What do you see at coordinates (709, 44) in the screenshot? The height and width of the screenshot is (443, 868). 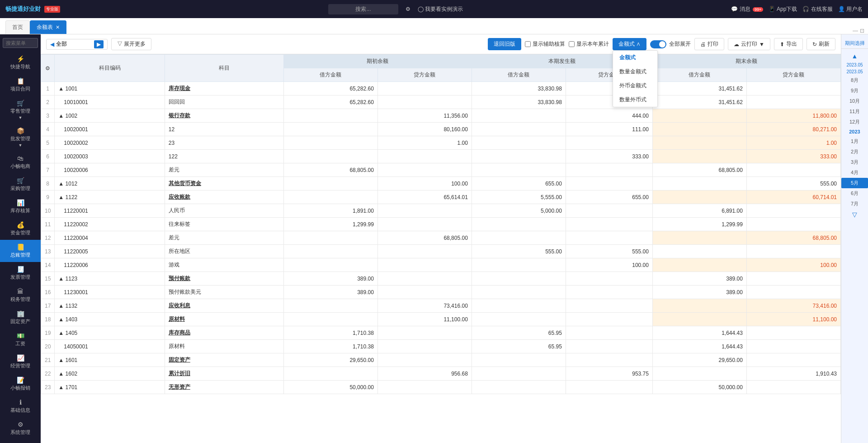 I see `print-btn: 🖨 打印` at bounding box center [709, 44].